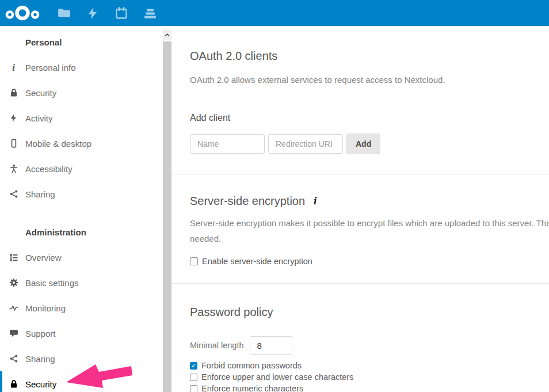 Image resolution: width=549 pixels, height=392 pixels. Describe the element at coordinates (193, 389) in the screenshot. I see `enforce-numeric-checkbox` at that location.